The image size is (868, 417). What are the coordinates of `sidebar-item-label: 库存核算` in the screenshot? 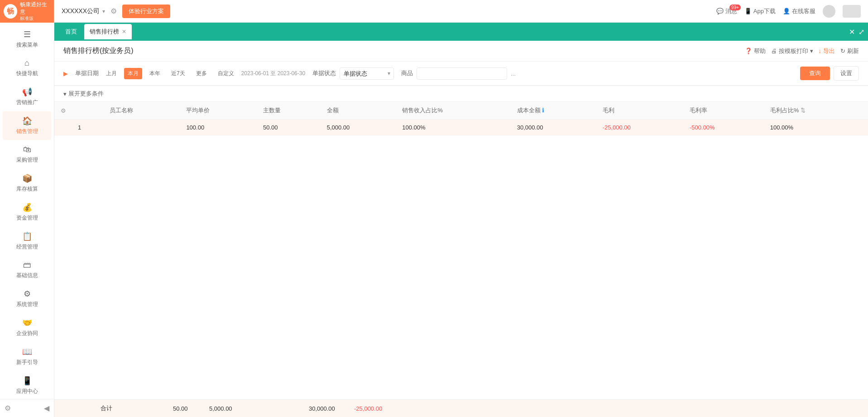 It's located at (27, 189).